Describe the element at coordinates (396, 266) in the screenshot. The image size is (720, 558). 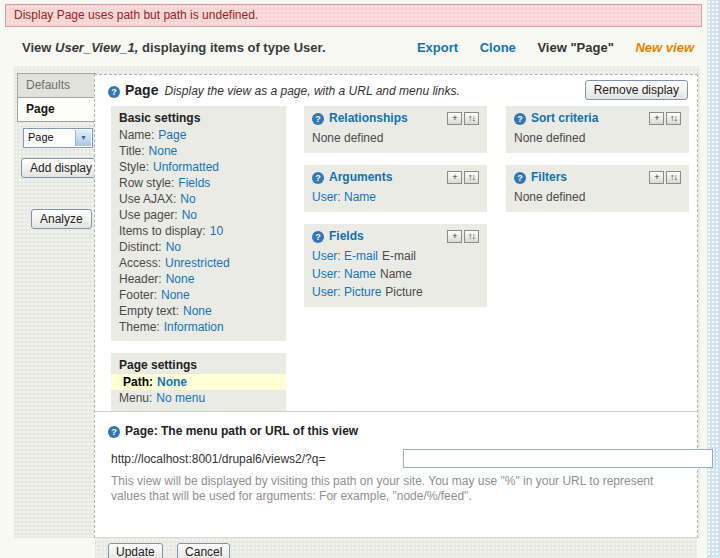
I see `fields-box: ? Fields + ↑↓ User: E-mailE-mail User: N…` at that location.